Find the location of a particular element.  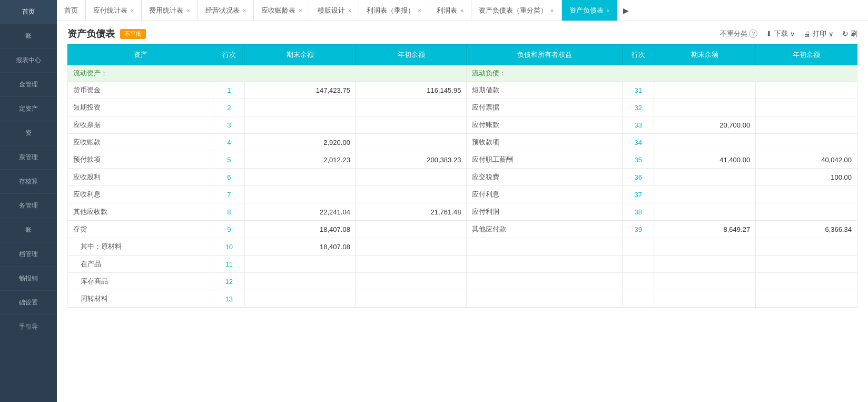

table-row: 其中：原材料 10 18,407.08 is located at coordinates (462, 247).